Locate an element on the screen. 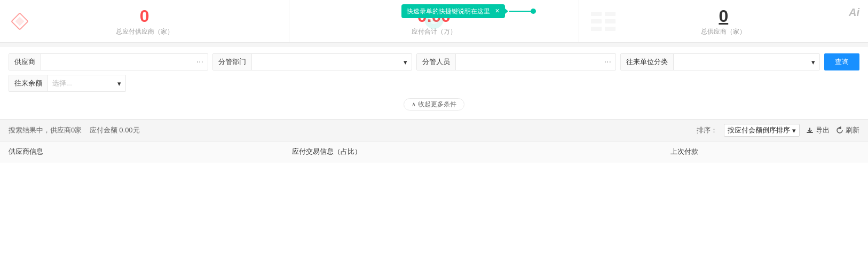 This screenshot has width=868, height=275. export-icon is located at coordinates (810, 130).